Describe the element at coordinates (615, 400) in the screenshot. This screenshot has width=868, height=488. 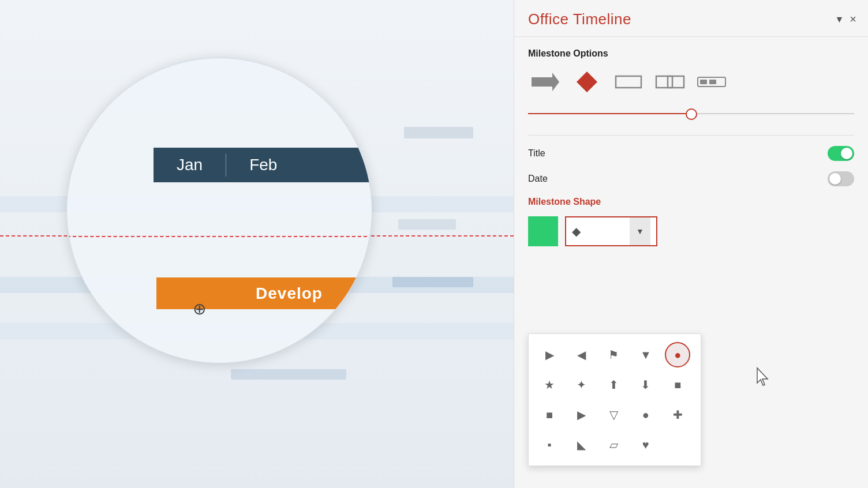
I see `shapes-popup: ▶ ◀ ⚑ ▼ ● ★ ✦ ⬆ ⬇ ■ ■ ▶ ▽ ● ✚ ▪ ◣ ▱` at that location.